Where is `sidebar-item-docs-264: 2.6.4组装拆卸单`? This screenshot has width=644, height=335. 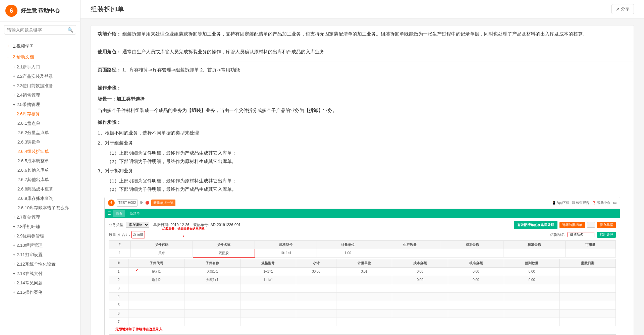
sidebar-item-docs-264: 2.6.4组装拆卸单 is located at coordinates (40, 152).